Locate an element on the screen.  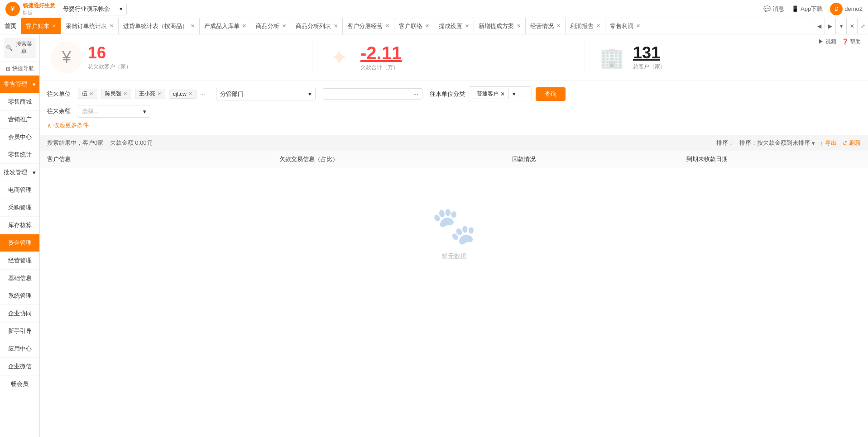
sidebar-item-huiyuan: 会员中心 is located at coordinates (20, 138).